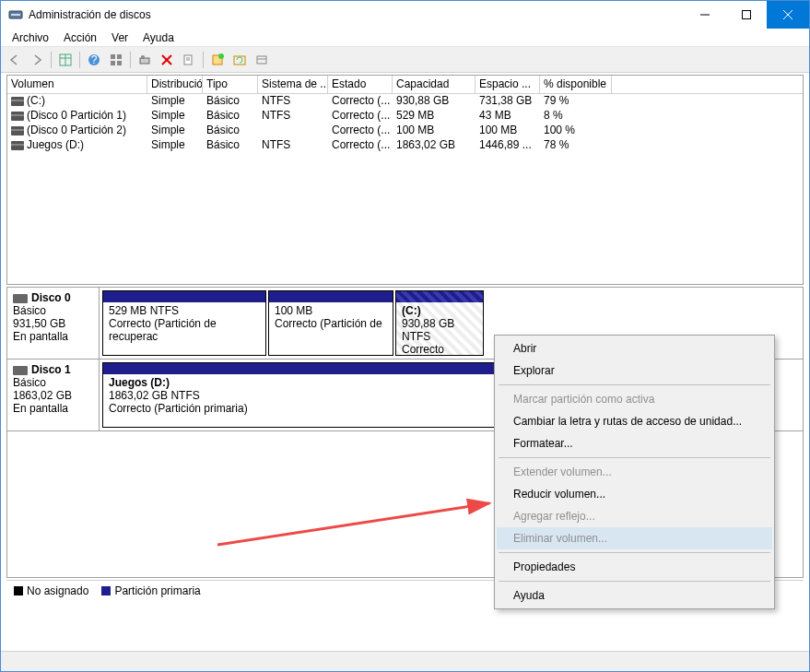 This screenshot has width=810, height=672. What do you see at coordinates (405, 661) in the screenshot?
I see `statusbar` at bounding box center [405, 661].